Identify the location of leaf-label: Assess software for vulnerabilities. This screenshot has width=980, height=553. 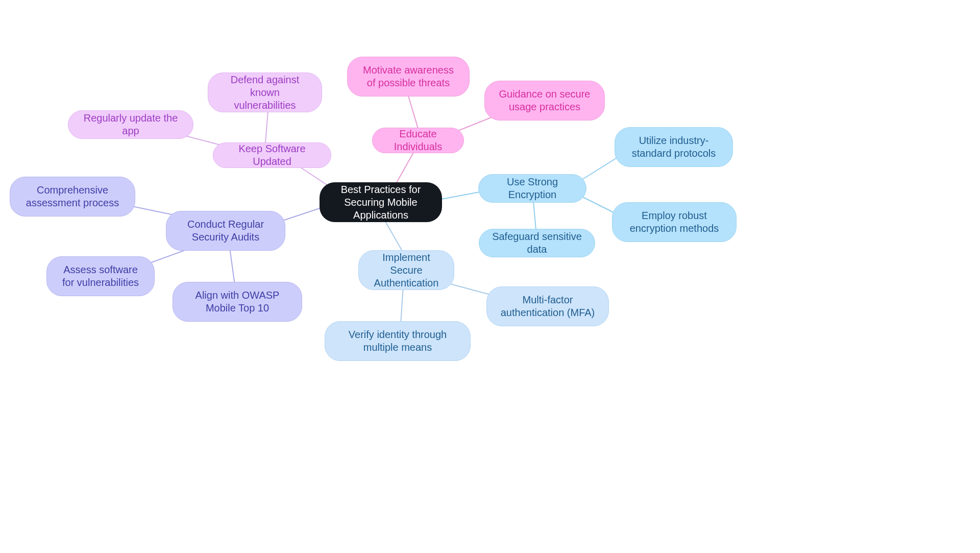
(101, 276).